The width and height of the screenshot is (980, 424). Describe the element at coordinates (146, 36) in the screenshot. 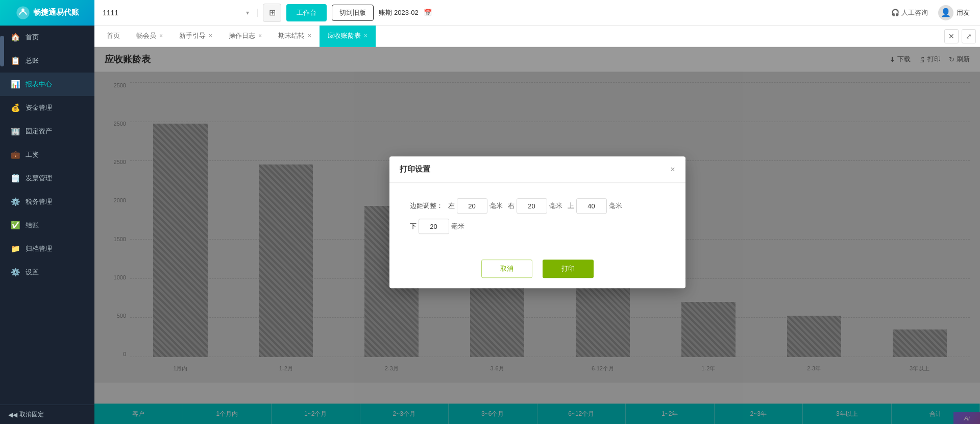

I see `tab-vip-label: 畅会员` at that location.